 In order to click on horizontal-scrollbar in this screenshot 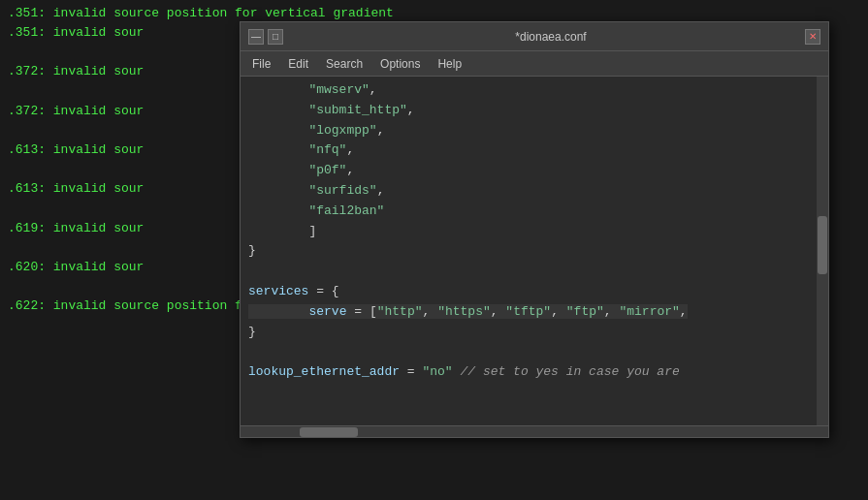, I will do `click(534, 431)`.